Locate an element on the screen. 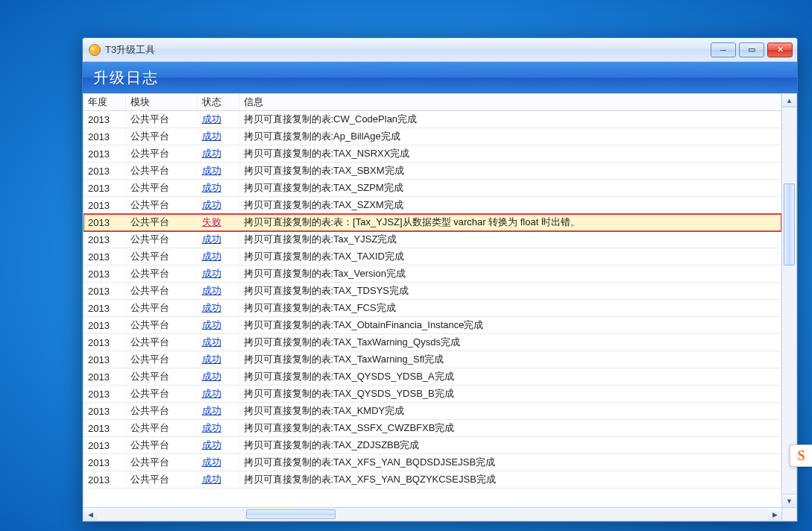 Image resolution: width=812 pixels, height=531 pixels. hscroll-track is located at coordinates (432, 515).